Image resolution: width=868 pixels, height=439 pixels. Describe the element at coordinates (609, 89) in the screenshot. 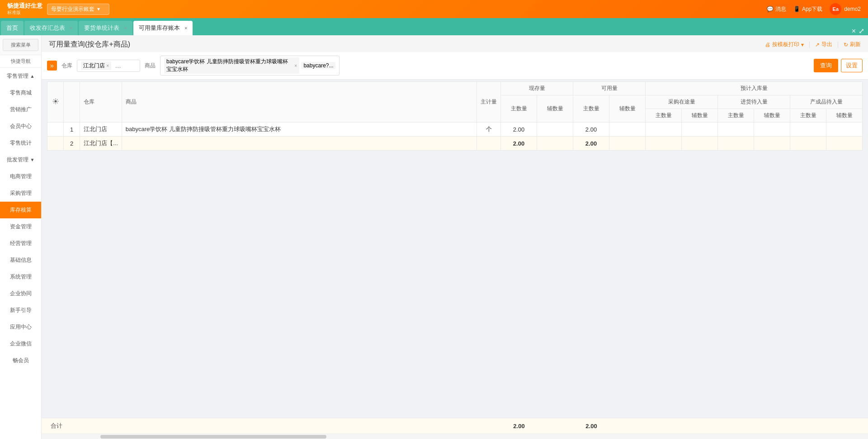

I see `available-header: 可用量` at that location.